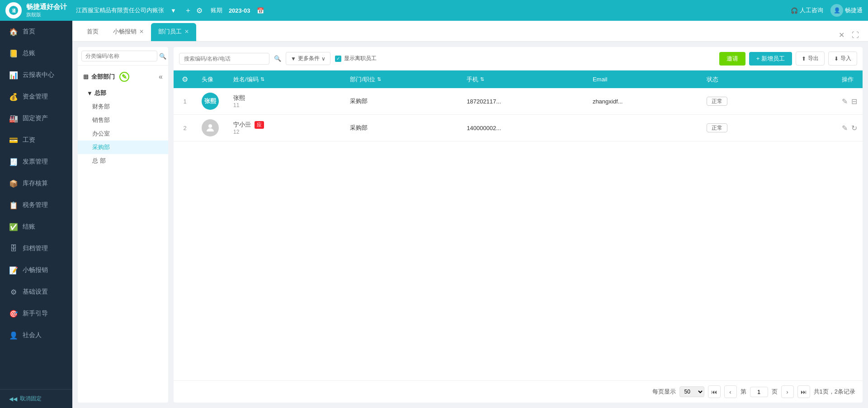 Image resolution: width=868 pixels, height=408 pixels. I want to click on sidebar-item-reports: 📊 云报表中心, so click(36, 75).